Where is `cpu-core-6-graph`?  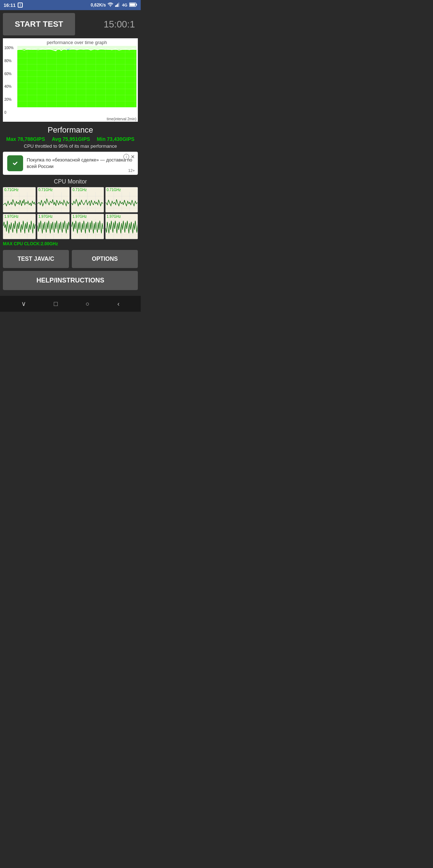 cpu-core-6-graph is located at coordinates (53, 229).